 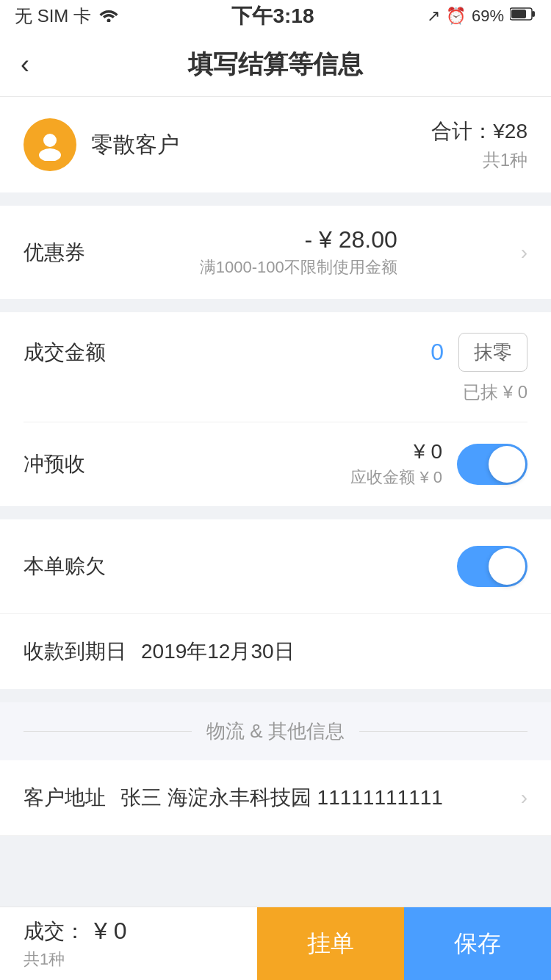 I want to click on debt-label: 本单赊欠, so click(x=65, y=566).